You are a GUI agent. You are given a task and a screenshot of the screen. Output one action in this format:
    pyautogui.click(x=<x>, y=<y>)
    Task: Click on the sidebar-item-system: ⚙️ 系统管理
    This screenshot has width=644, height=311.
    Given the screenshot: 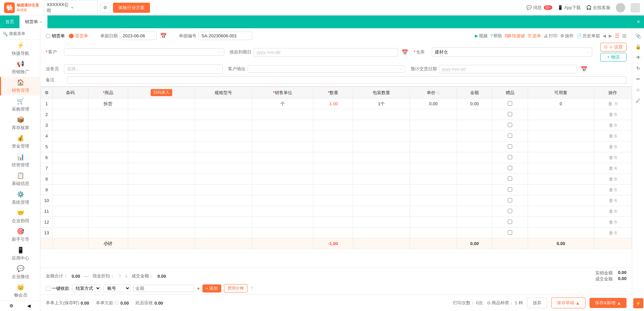 What is the action you would take?
    pyautogui.click(x=20, y=198)
    